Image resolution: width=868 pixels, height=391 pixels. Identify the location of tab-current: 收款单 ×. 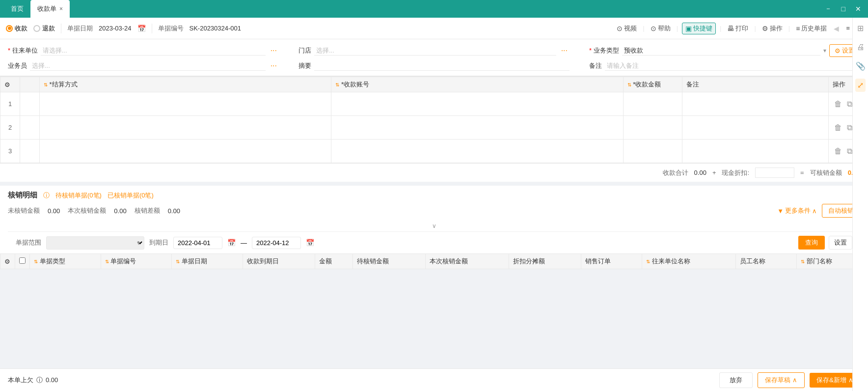
(50, 9).